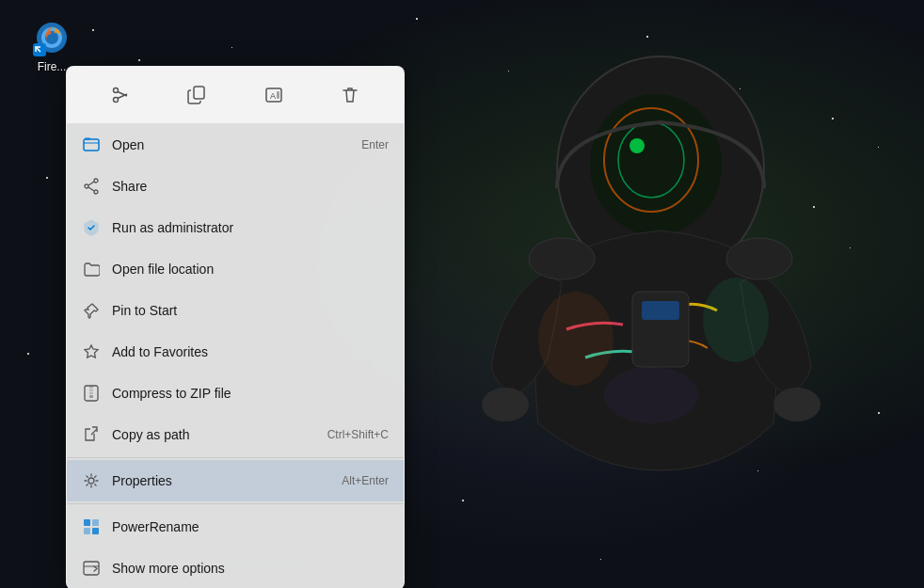  Describe the element at coordinates (235, 393) in the screenshot. I see `menu-item-compress-zip: Compress to ZIP file` at that location.